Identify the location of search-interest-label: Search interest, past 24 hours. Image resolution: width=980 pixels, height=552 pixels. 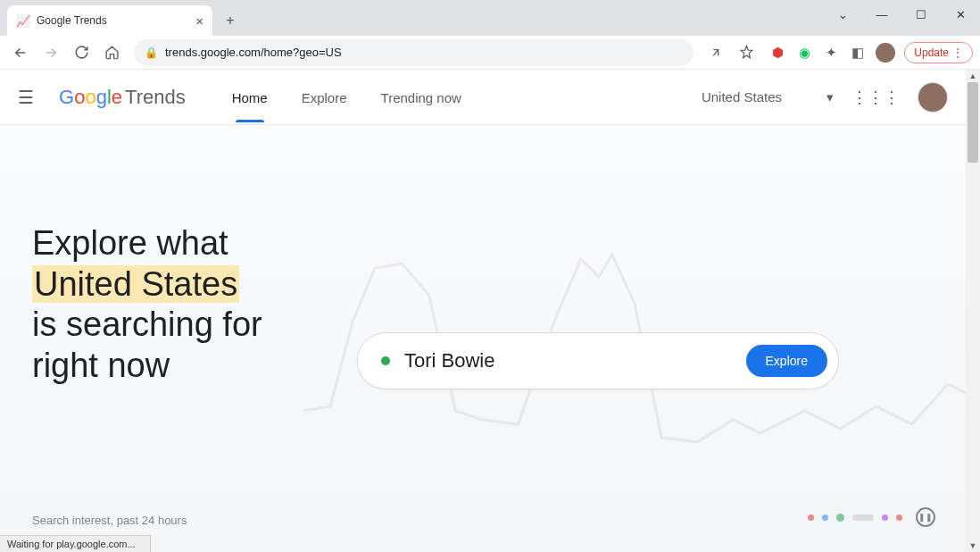
(109, 520).